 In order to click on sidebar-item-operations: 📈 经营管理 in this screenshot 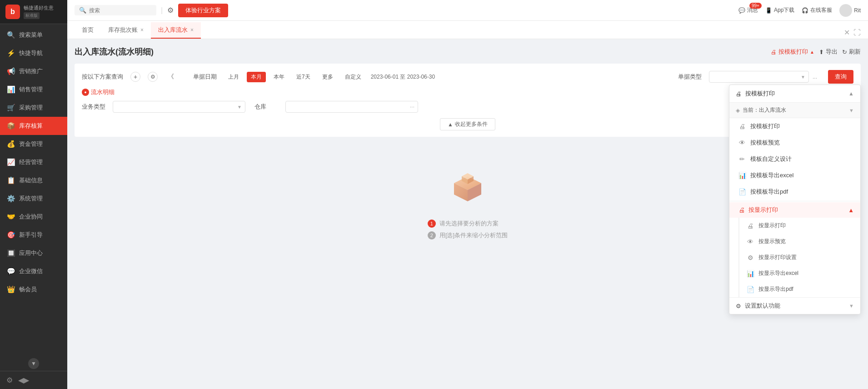, I will do `click(34, 162)`.